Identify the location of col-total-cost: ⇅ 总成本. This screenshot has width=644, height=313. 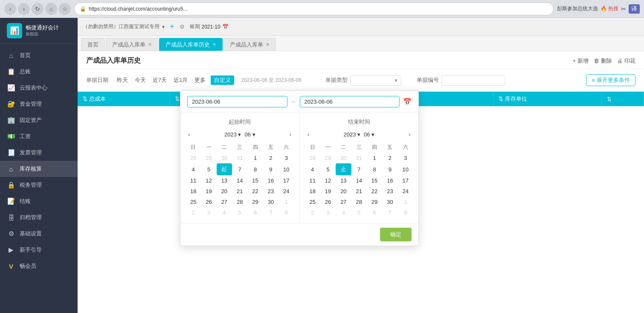
(124, 99).